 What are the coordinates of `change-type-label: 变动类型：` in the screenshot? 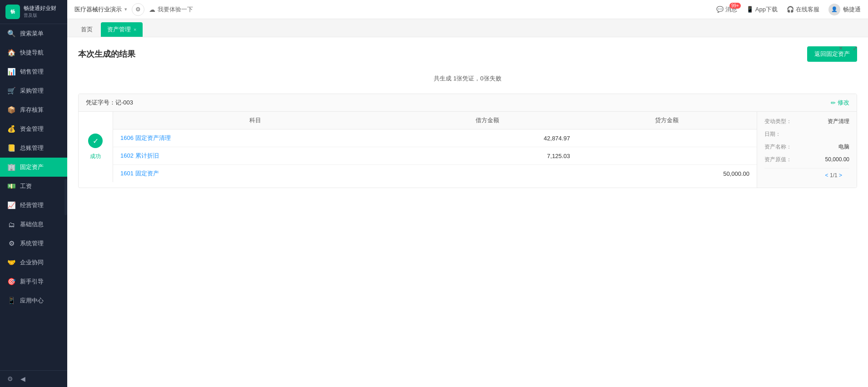 It's located at (778, 121).